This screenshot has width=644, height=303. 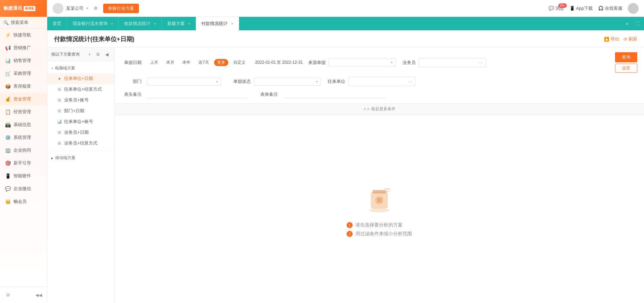 I want to click on search-label: 🔍 搜索菜单, so click(x=24, y=23).